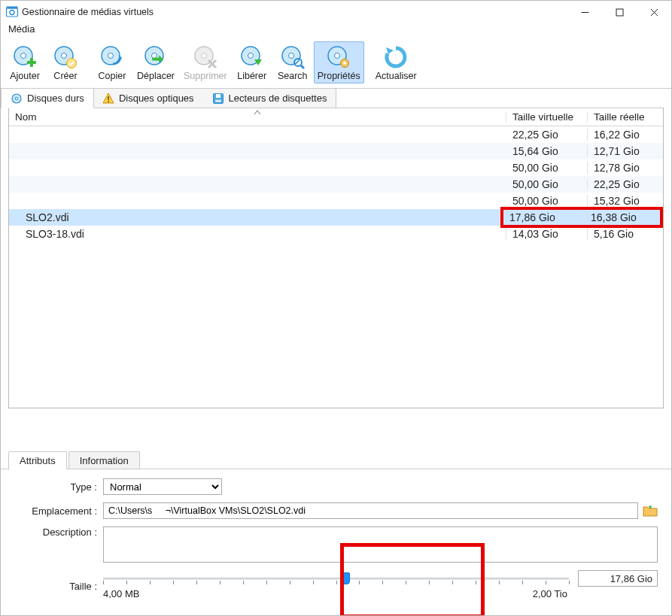 The image size is (672, 616). What do you see at coordinates (622, 217) in the screenshot?
I see `cell-real-size: 16,38 Gio` at bounding box center [622, 217].